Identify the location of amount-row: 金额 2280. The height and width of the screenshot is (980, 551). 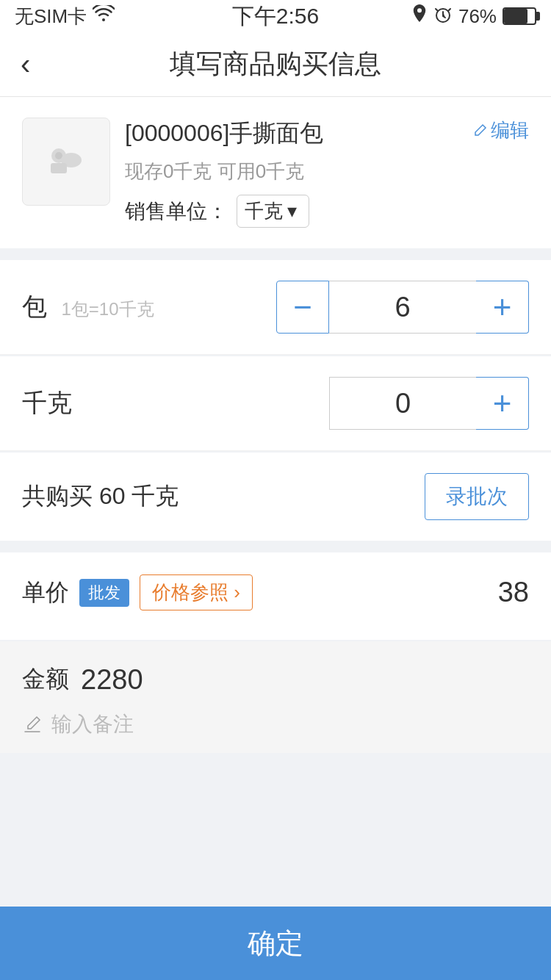
(276, 680).